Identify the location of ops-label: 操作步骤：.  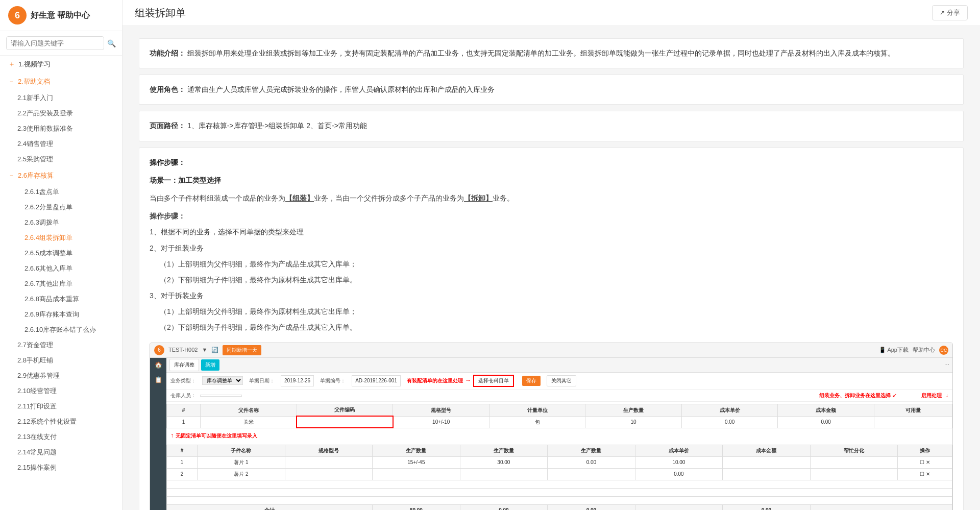
(551, 216).